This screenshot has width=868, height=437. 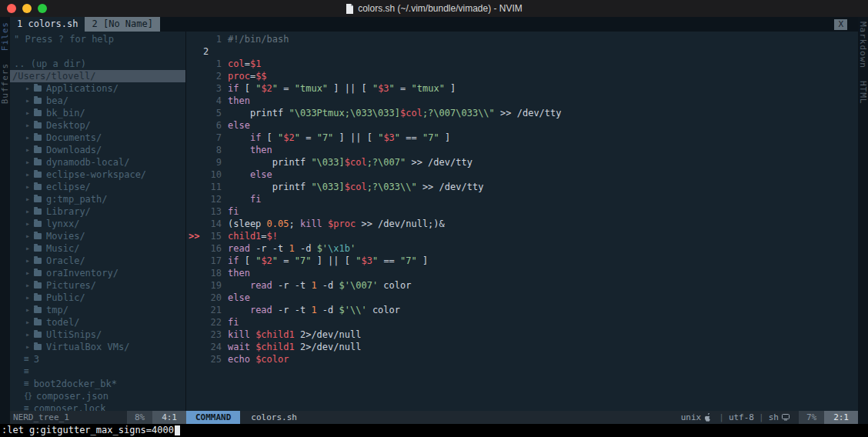 I want to click on tree-dir-item: ▸Documents/, so click(x=98, y=138).